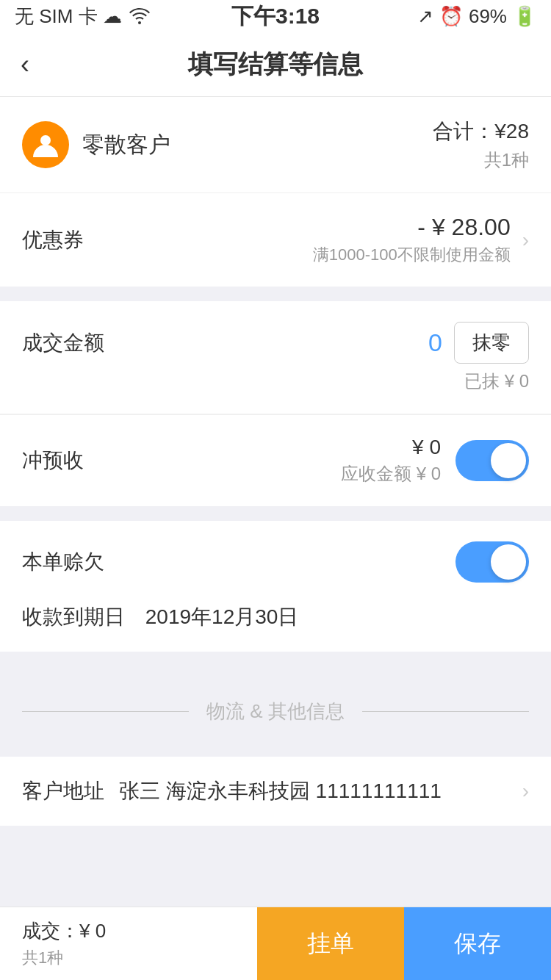  What do you see at coordinates (66, 461) in the screenshot?
I see `prereceive-label: 冲预收` at bounding box center [66, 461].